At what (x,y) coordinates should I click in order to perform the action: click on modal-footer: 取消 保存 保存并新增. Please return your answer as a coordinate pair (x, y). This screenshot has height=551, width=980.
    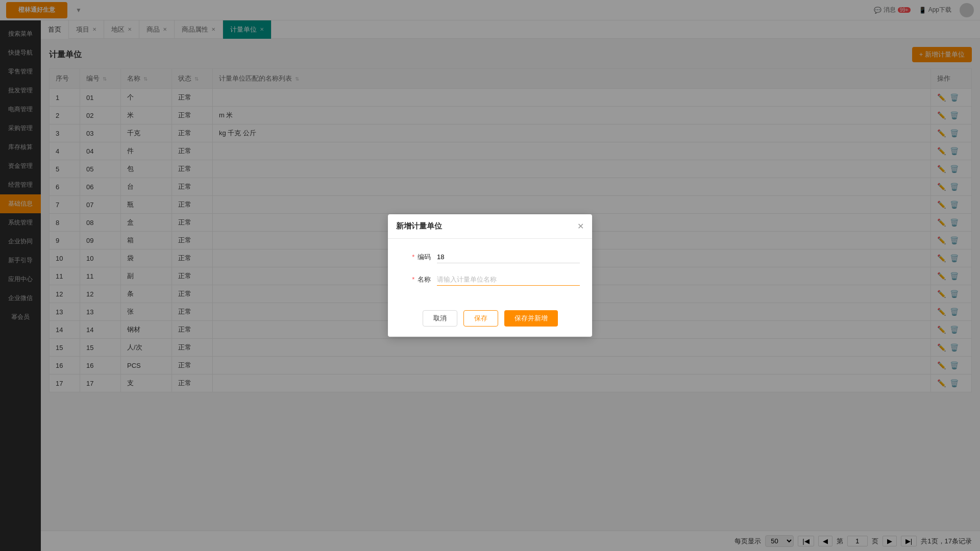
    Looking at the image, I should click on (490, 320).